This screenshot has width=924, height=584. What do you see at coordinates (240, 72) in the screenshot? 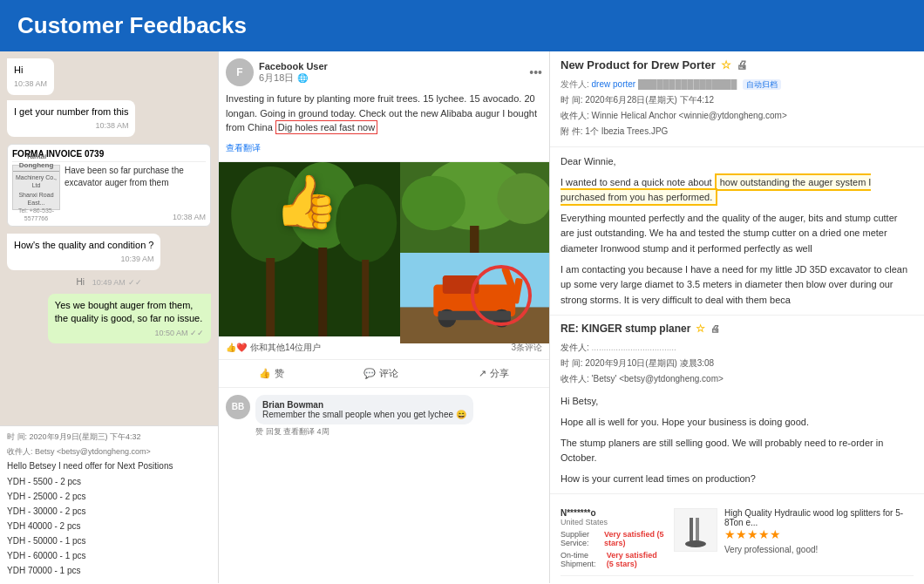
I see `fb-avatar: F` at bounding box center [240, 72].